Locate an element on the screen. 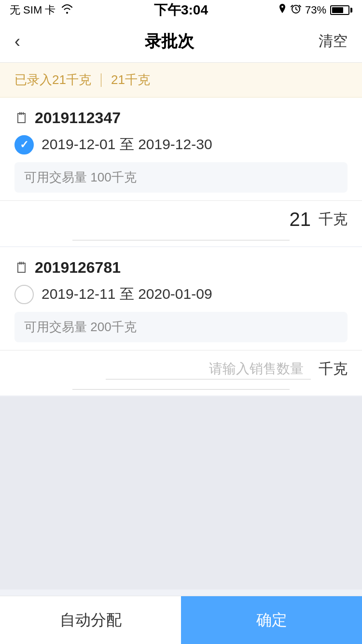 Image resolution: width=362 pixels, height=644 pixels. batch-header-1: 🗒 2019112347 is located at coordinates (181, 115).